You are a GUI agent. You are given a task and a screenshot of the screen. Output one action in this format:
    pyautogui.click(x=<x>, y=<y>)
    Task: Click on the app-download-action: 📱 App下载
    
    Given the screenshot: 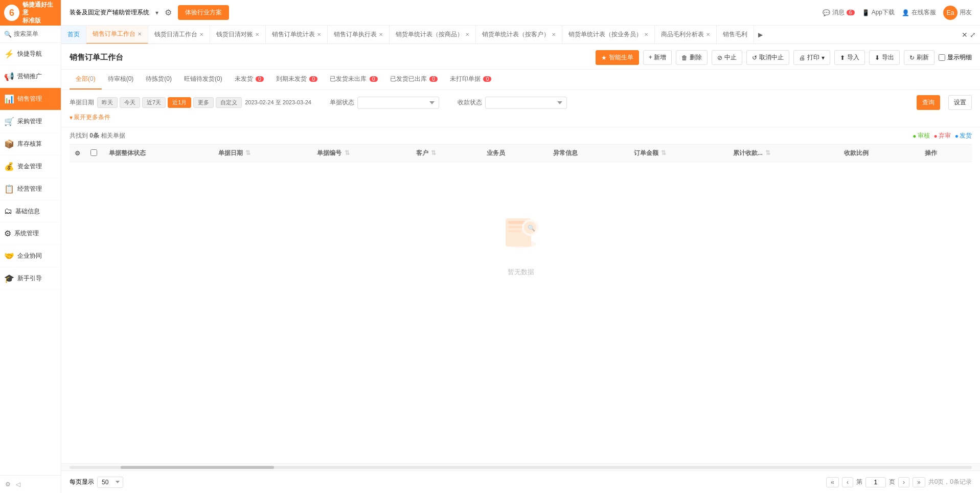 What is the action you would take?
    pyautogui.click(x=878, y=12)
    